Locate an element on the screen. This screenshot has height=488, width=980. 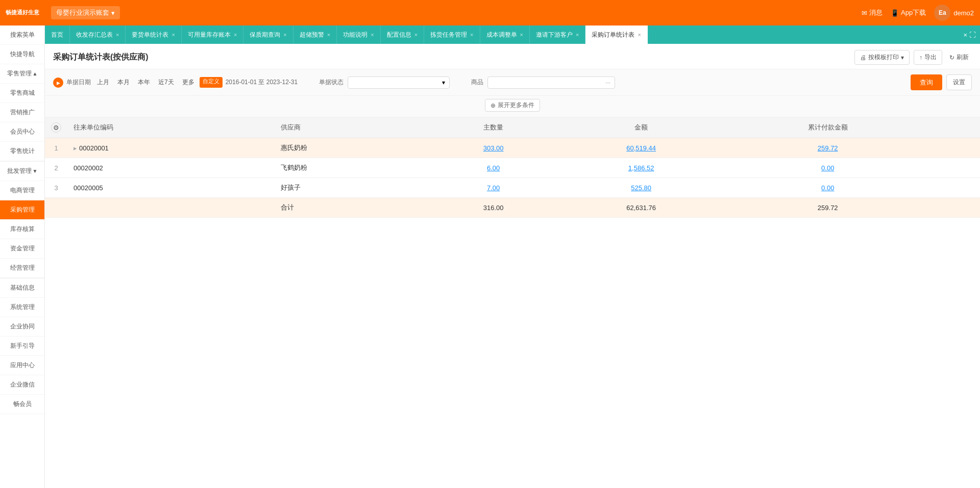
sidebar-item-finance: 资金管理 is located at coordinates (22, 249).